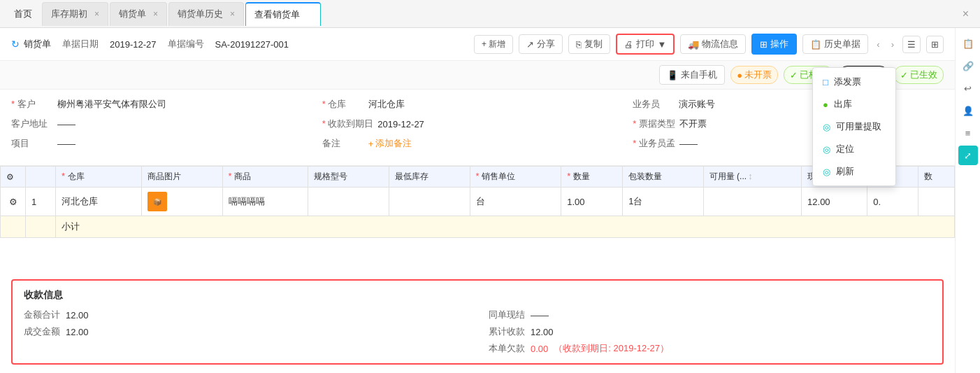 This screenshot has width=980, height=373. Describe the element at coordinates (968, 111) in the screenshot. I see `user-icon: 👤` at that location.